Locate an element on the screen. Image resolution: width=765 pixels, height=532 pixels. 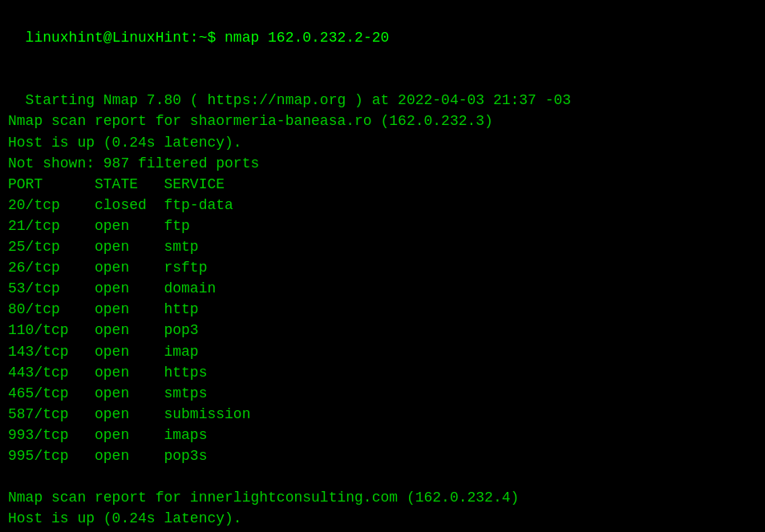
terminal-line: 26/tcp open rsftp is located at coordinates (107, 268).